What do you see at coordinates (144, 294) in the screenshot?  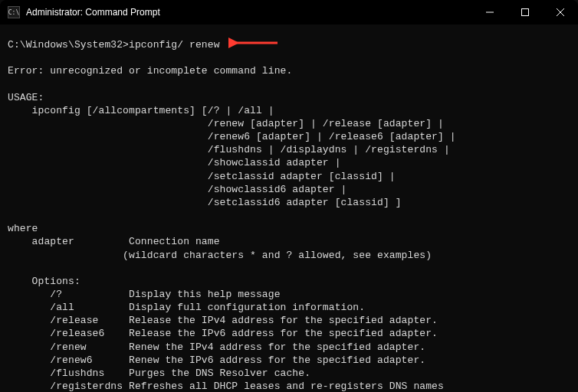 I see `option-row: /? Display this help message` at bounding box center [144, 294].